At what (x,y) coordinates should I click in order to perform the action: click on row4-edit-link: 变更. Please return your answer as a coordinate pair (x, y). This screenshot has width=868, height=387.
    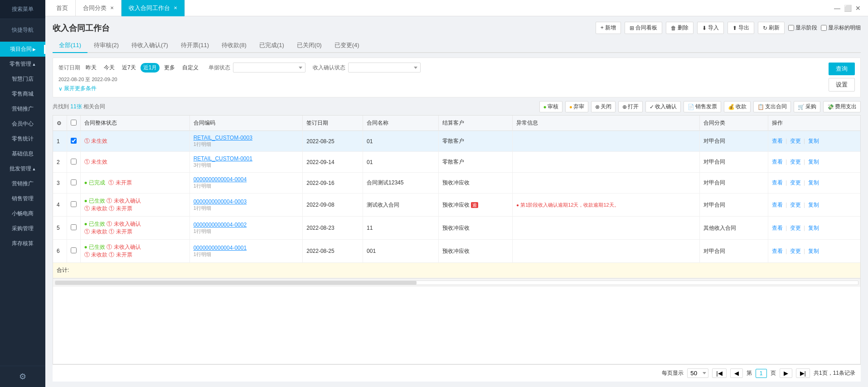
    Looking at the image, I should click on (795, 205).